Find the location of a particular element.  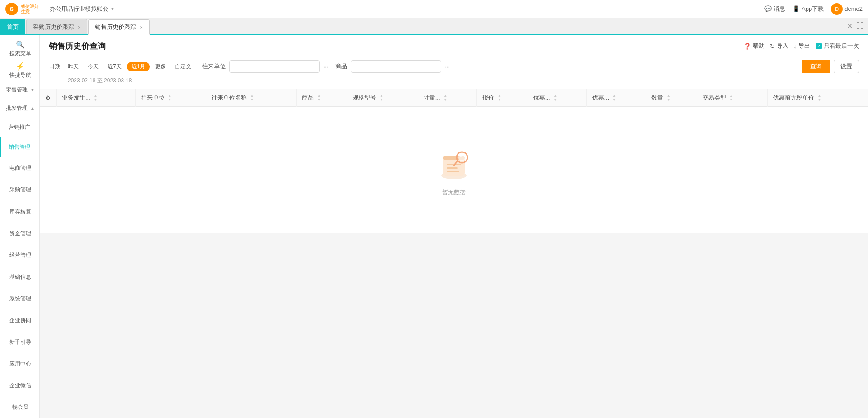

workspace-selector: 办公用品行业模拟账套 ▼ is located at coordinates (82, 9).